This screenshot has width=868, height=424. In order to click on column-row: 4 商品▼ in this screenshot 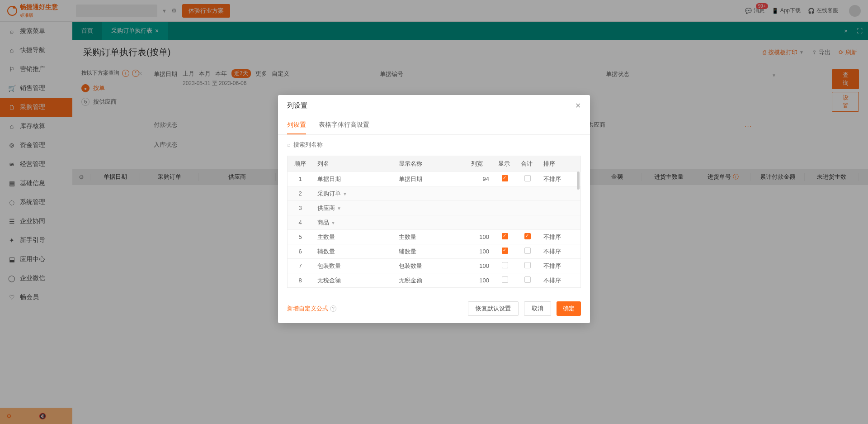, I will do `click(434, 222)`.